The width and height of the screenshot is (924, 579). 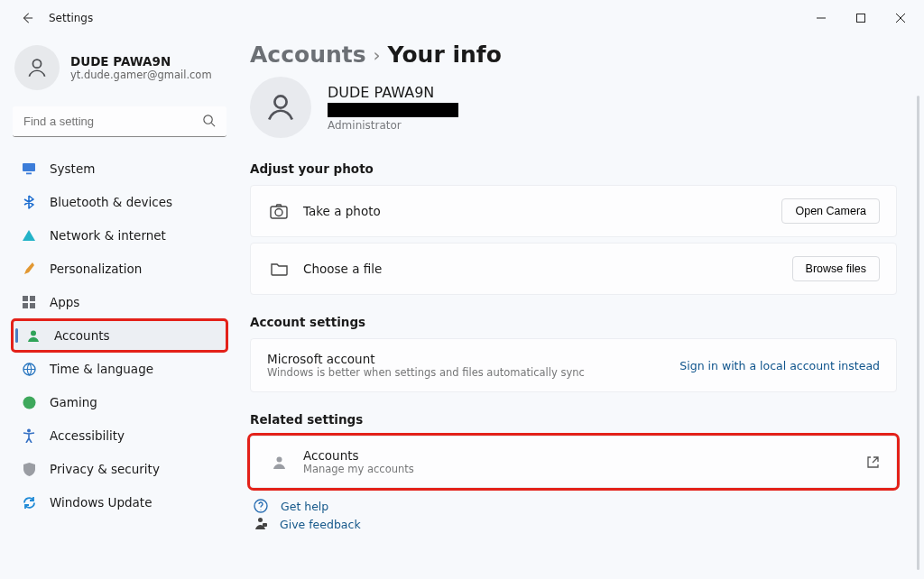 What do you see at coordinates (29, 469) in the screenshot?
I see `shield-icon` at bounding box center [29, 469].